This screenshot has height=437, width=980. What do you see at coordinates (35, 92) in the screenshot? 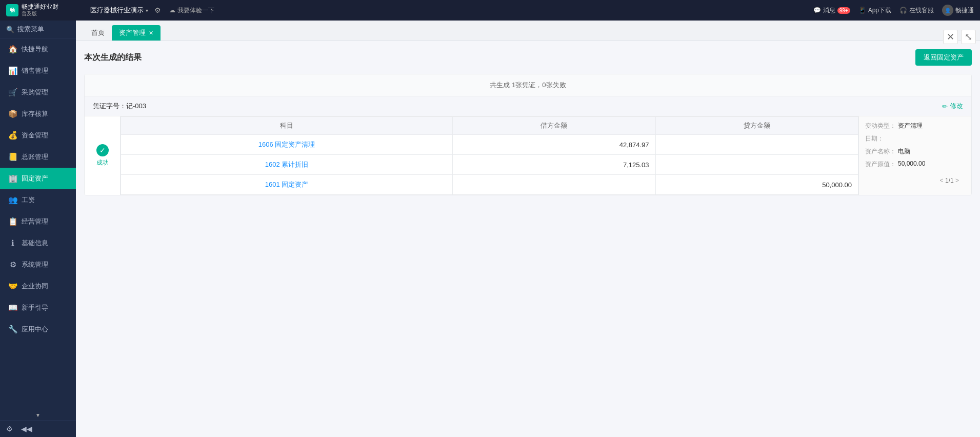
I see `sidebar-item-label: 采购管理` at bounding box center [35, 92].